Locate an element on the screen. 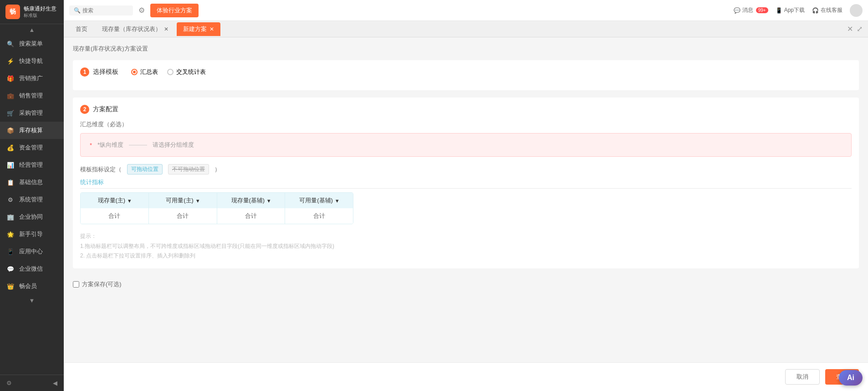 This screenshot has height=391, width=868. tab-expand-icon: ⤢ is located at coordinates (860, 29).